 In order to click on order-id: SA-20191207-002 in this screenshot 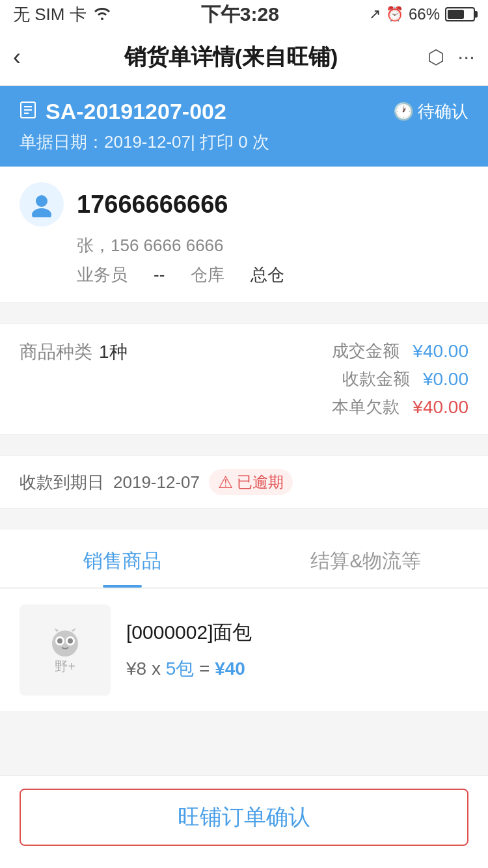, I will do `click(123, 112)`.